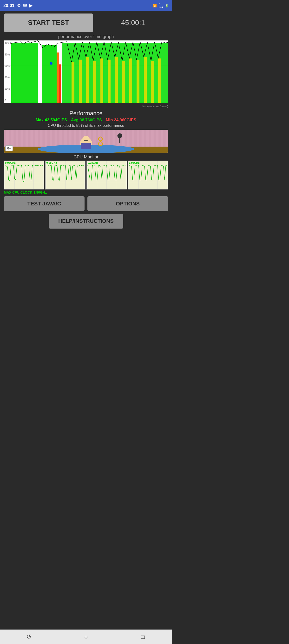  I want to click on ad-illustration, so click(86, 141).